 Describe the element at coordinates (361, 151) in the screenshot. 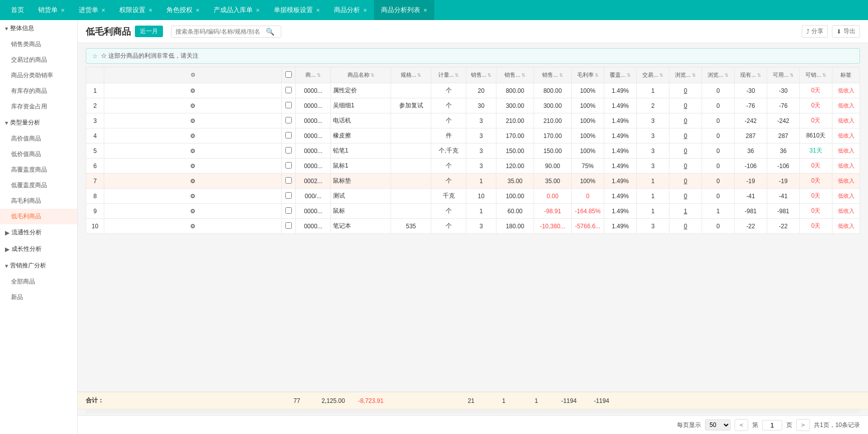

I see `cell-name: 铅笔1` at that location.